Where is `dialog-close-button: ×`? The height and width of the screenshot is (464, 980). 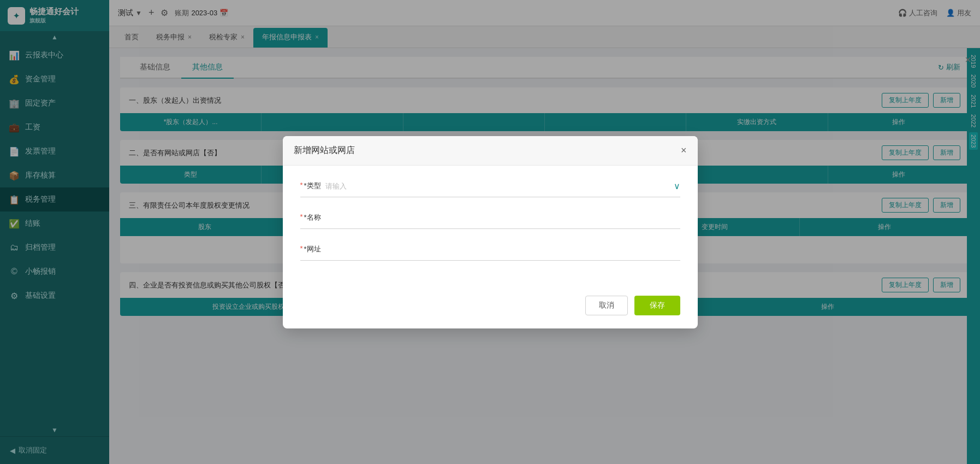
dialog-close-button: × is located at coordinates (684, 150).